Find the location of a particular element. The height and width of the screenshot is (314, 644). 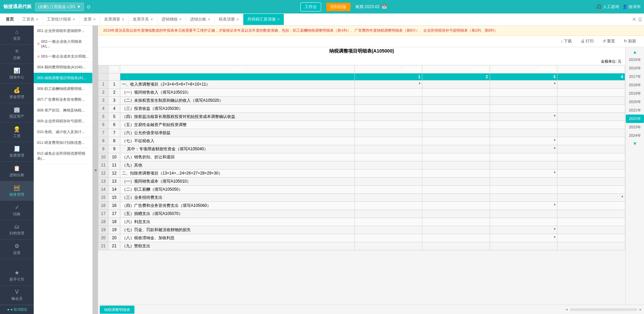

table-row: 13 13 （一）视同销售成本（填写A105010） is located at coordinates (362, 181).